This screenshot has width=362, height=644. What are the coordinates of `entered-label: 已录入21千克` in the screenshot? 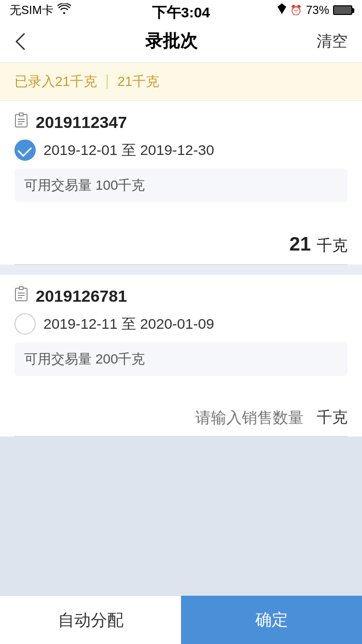 It's located at (56, 82).